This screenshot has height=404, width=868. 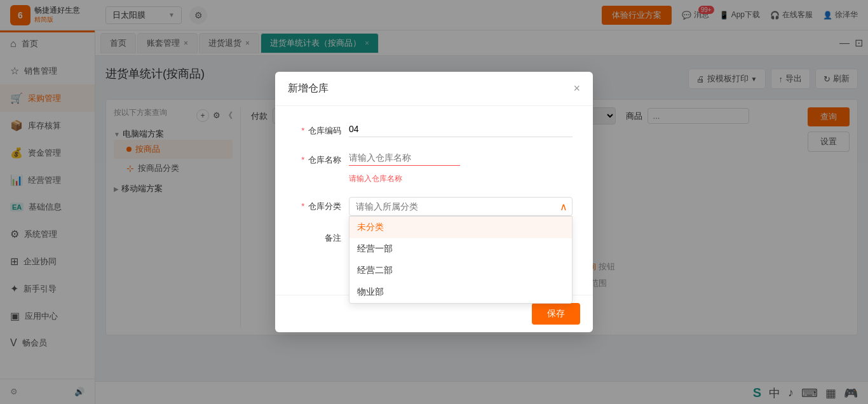 I want to click on warehouse-name-row: * 仓库名称 请输入仓库名称, so click(x=434, y=167).